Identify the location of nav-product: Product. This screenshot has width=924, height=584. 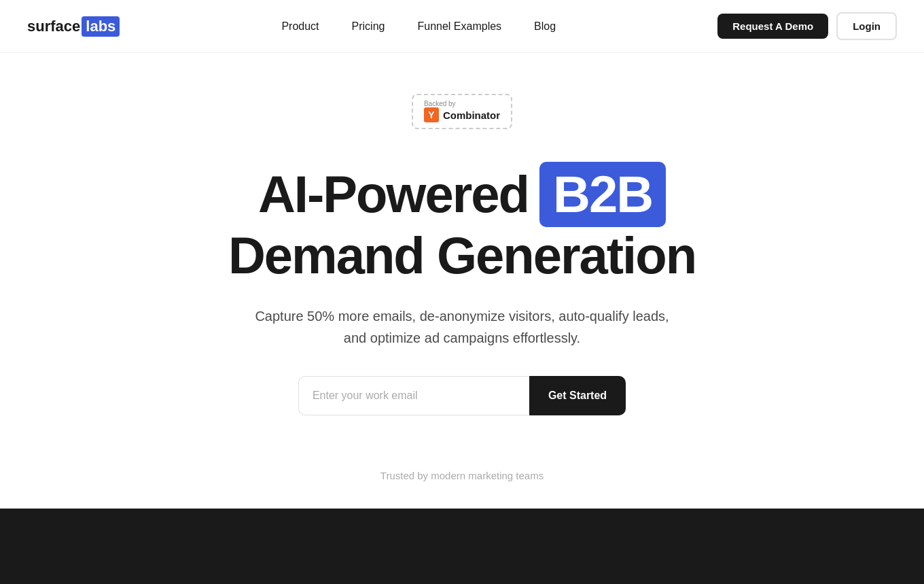
(300, 27).